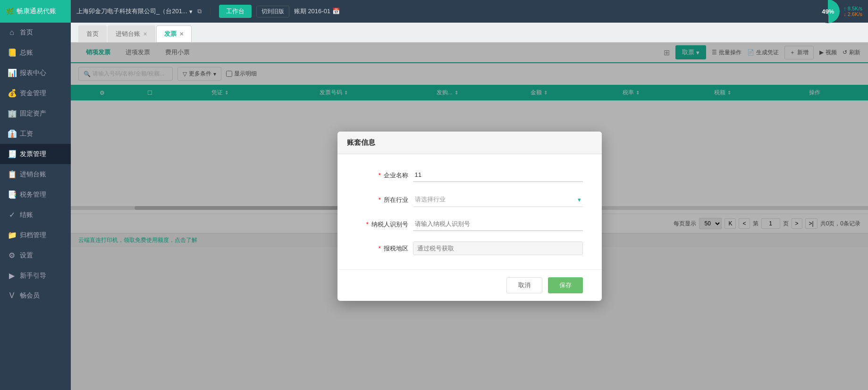 The height and width of the screenshot is (390, 868). What do you see at coordinates (498, 200) in the screenshot?
I see `industry-select: 请选择行业 ▾` at bounding box center [498, 200].